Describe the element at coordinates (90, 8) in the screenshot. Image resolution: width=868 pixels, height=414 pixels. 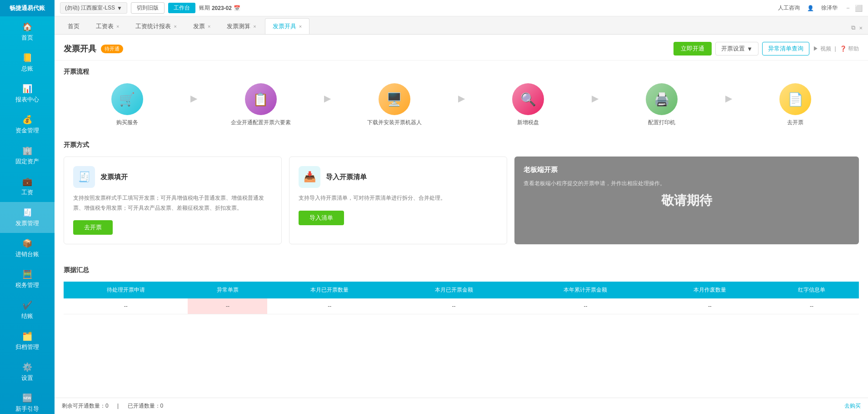
I see `company-name: (勿动) 江西服室-LSS` at that location.